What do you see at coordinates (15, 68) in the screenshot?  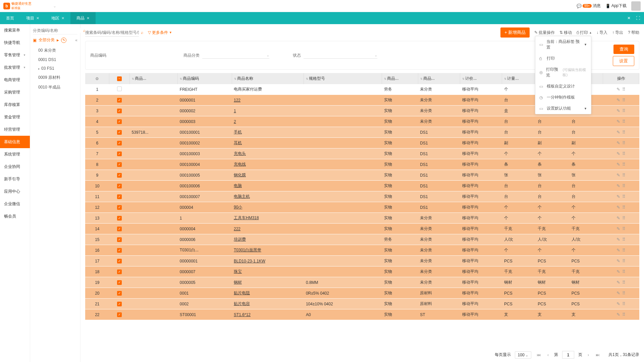 I see `sidebar-item: 批发管理▼` at bounding box center [15, 68].